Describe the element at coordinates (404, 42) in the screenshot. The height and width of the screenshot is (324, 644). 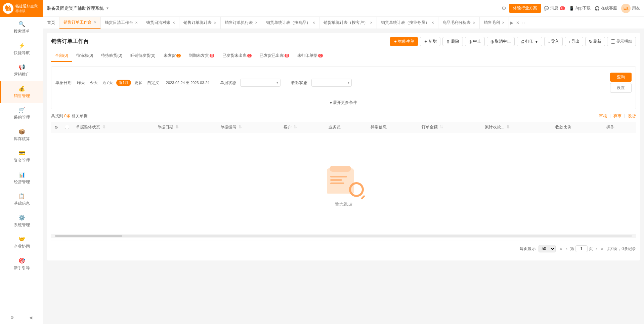
I see `smart-generate-button: ✦ 智能生单` at that location.